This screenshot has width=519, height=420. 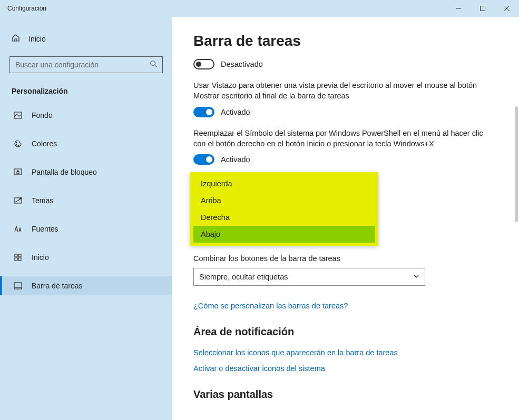 What do you see at coordinates (346, 41) in the screenshot?
I see `page-title: Barra de tareas` at bounding box center [346, 41].